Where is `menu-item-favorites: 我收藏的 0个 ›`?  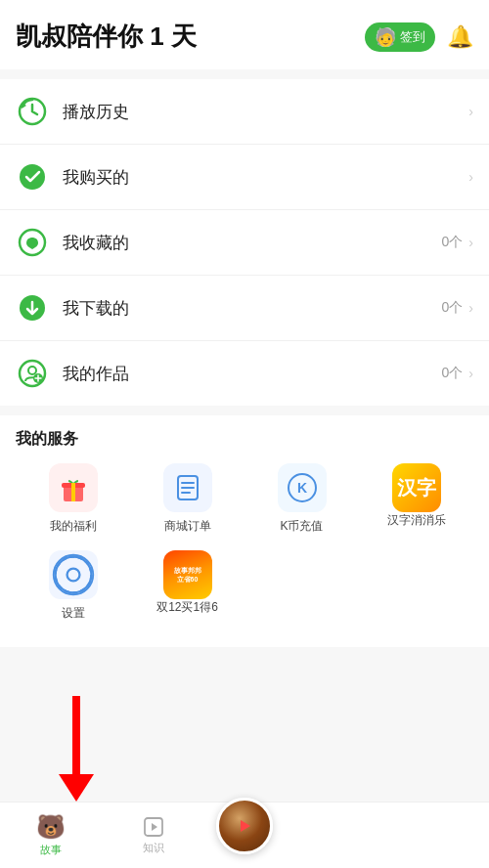 menu-item-favorites: 我收藏的 0个 › is located at coordinates (244, 242).